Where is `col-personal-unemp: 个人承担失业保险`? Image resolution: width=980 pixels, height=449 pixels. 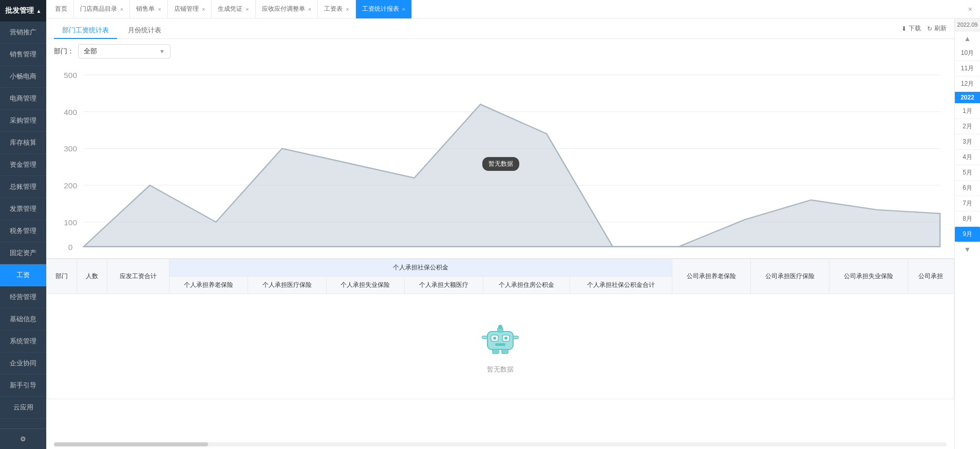 col-personal-unemp: 个人承担失业保险 is located at coordinates (366, 285).